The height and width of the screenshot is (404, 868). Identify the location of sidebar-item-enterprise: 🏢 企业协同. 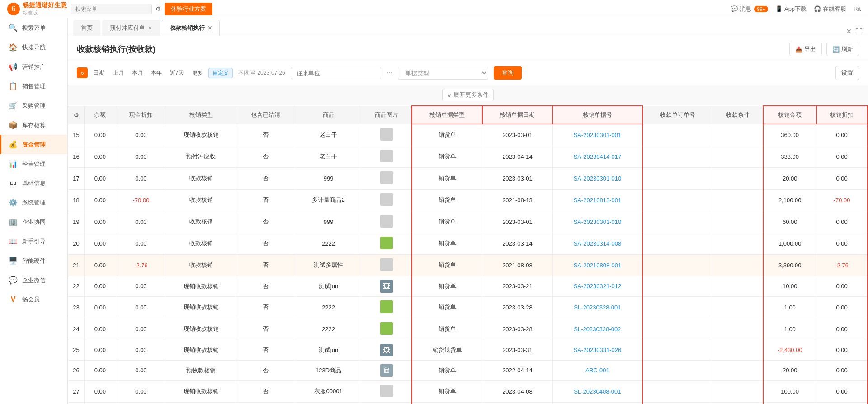
(33, 222).